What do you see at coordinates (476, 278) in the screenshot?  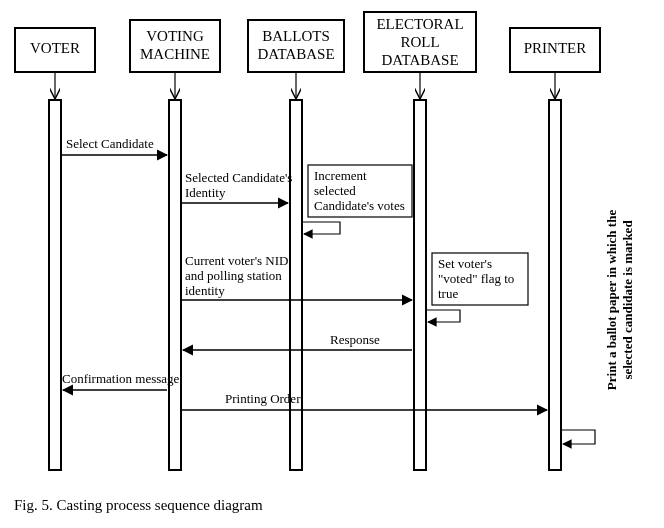 I see `svg-text: "voted" flag to` at bounding box center [476, 278].